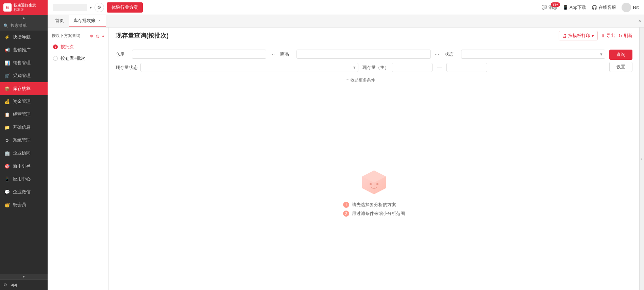 This screenshot has height=290, width=644. What do you see at coordinates (25, 5) in the screenshot?
I see `app-name: 畅康通好生意` at bounding box center [25, 5].